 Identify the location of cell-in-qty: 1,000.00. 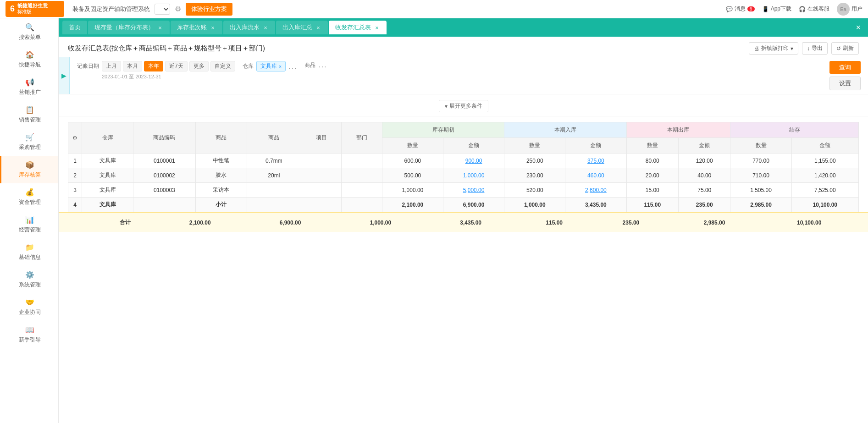
(535, 205).